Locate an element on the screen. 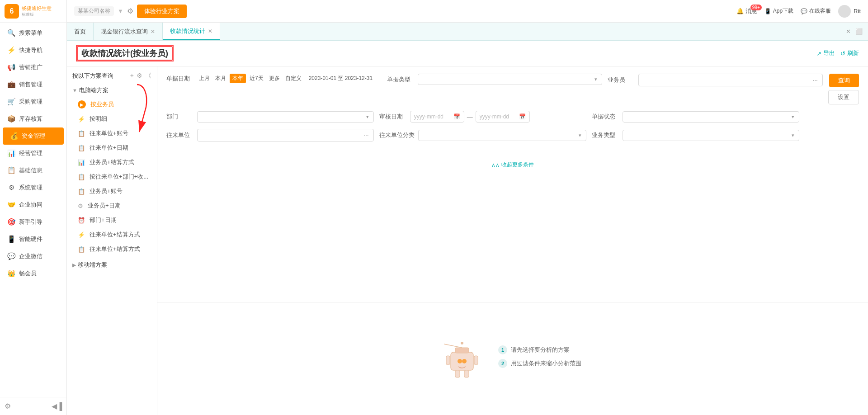  online-service-button: 💬 在线客服 is located at coordinates (816, 11).